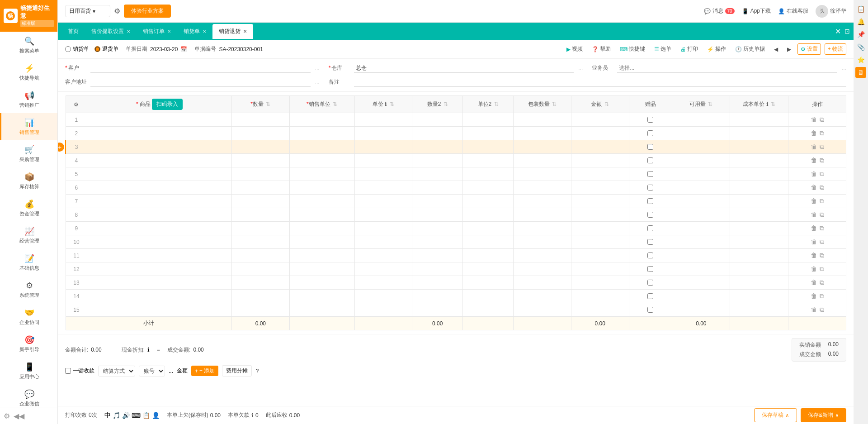  What do you see at coordinates (814, 147) in the screenshot?
I see `delete-row-icon-3: 🗑` at bounding box center [814, 147].